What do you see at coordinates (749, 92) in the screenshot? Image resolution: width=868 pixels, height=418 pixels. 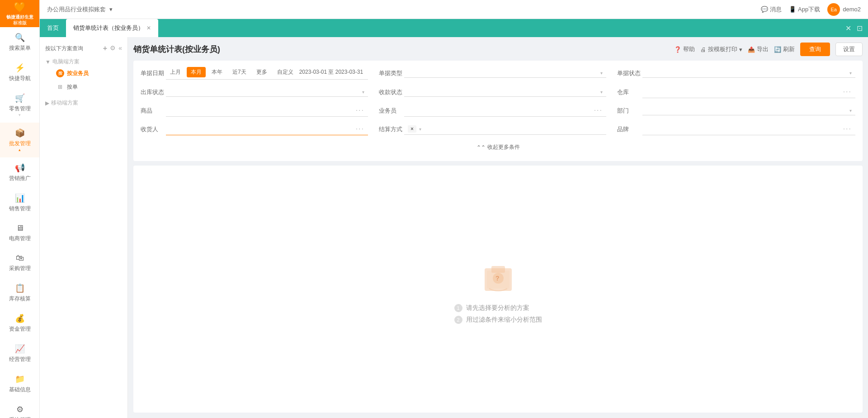 I see `warehouse-control: ···` at bounding box center [749, 92].